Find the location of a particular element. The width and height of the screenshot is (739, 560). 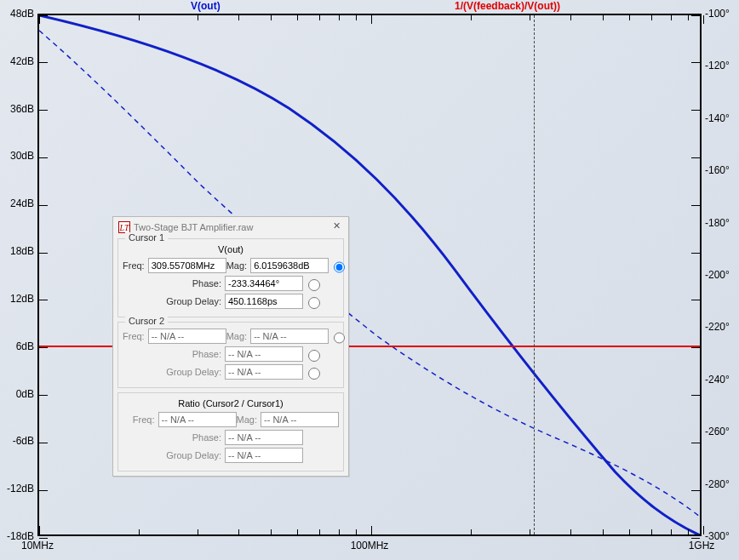

y-left-tick-label: 0dB is located at coordinates (17, 394).